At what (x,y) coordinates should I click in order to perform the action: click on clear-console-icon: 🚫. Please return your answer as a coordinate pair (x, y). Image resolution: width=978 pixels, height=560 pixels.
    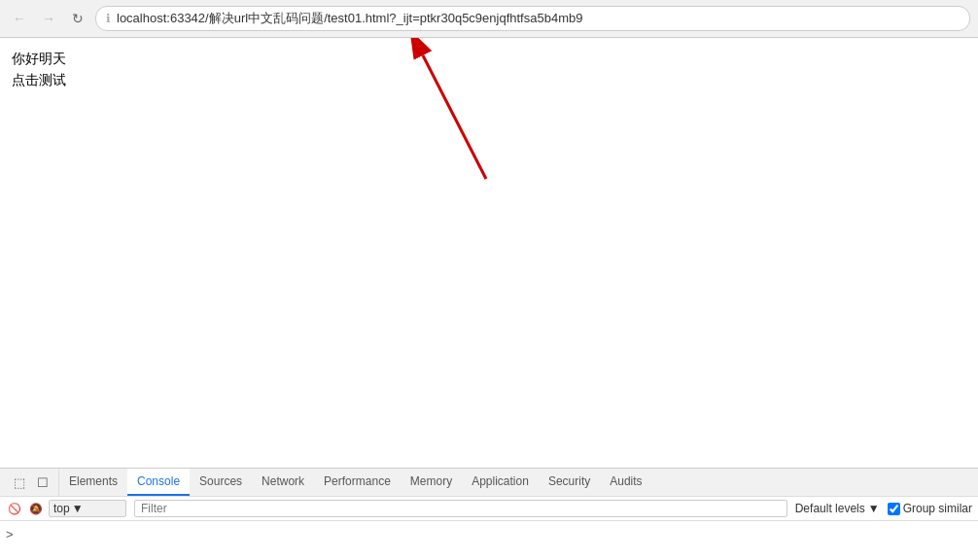
    Looking at the image, I should click on (15, 508).